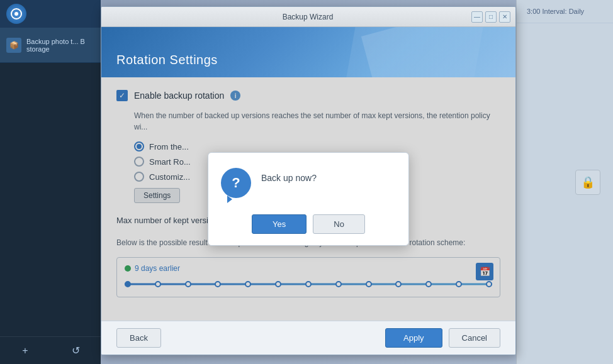 The image size is (613, 364). What do you see at coordinates (289, 175) in the screenshot?
I see `modal-message: Back up now?` at bounding box center [289, 175].